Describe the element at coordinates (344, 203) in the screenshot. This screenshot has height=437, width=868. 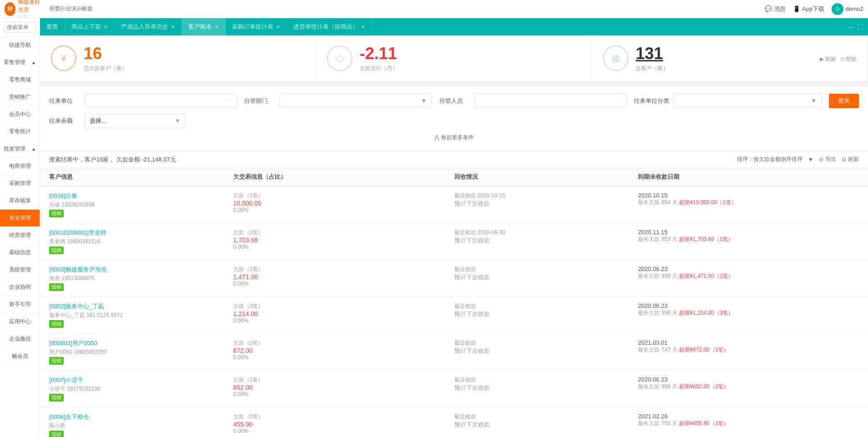
I see `debt-col: 欠款（1笔） 10,000.00 0.00%` at that location.